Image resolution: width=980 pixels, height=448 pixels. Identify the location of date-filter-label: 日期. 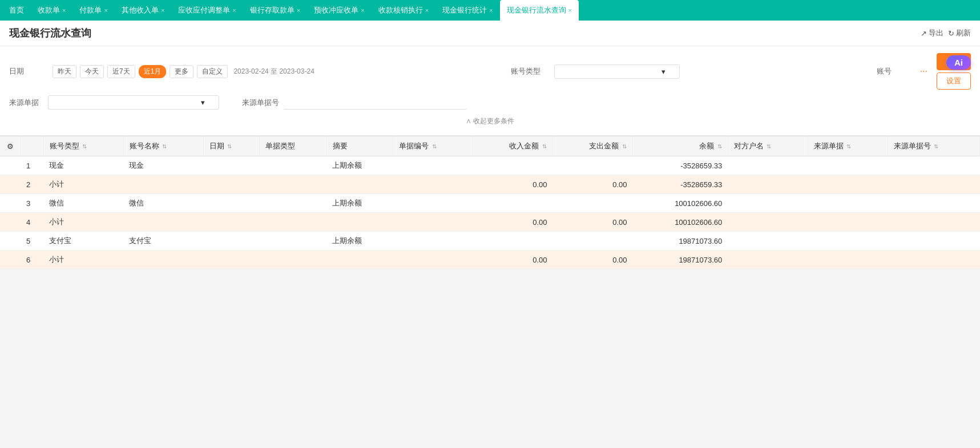
(26, 71).